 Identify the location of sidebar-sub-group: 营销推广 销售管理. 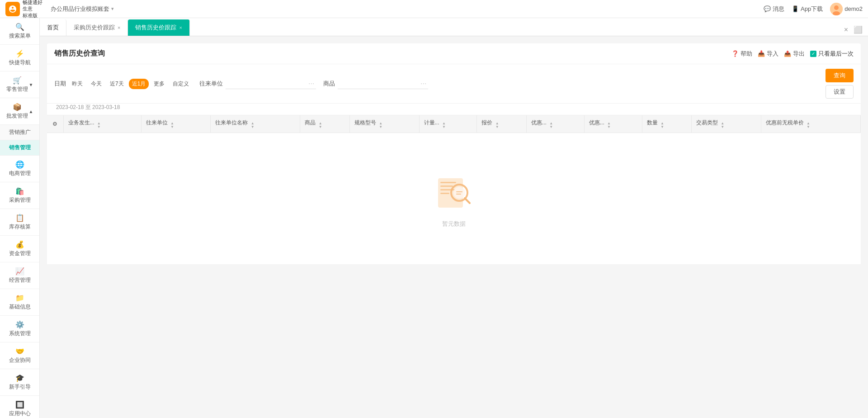
(20, 140).